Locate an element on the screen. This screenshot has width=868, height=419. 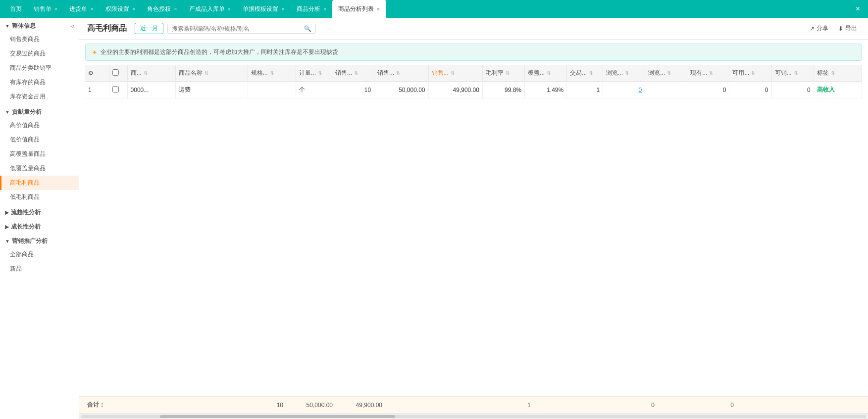
th-spec: 规格... ⇅ is located at coordinates (271, 73).